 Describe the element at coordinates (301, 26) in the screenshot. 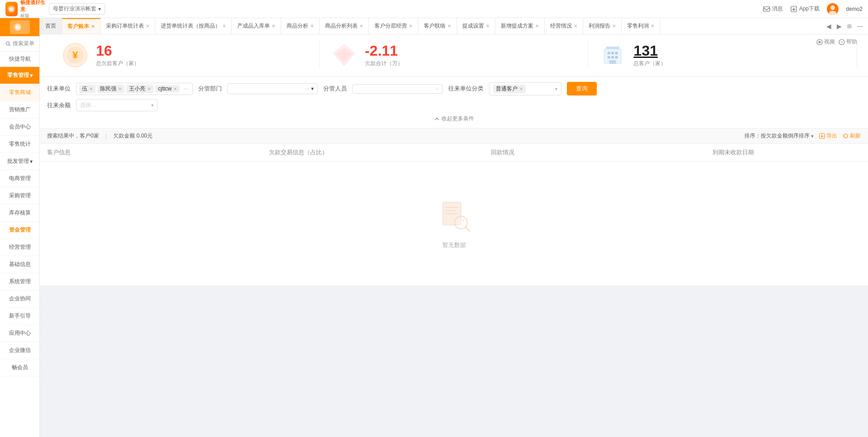

I see `tab-product-analysis: 商品分析 ✕` at that location.